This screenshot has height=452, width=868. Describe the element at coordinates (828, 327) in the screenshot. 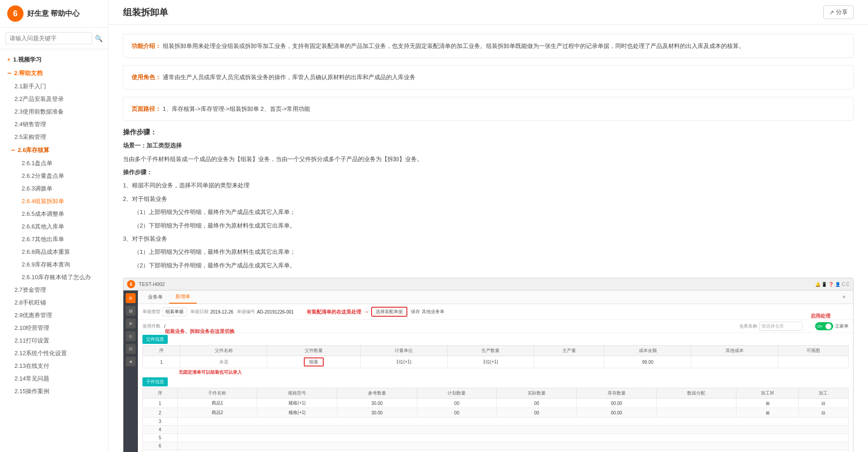

I see `ss-toggle-ball` at that location.